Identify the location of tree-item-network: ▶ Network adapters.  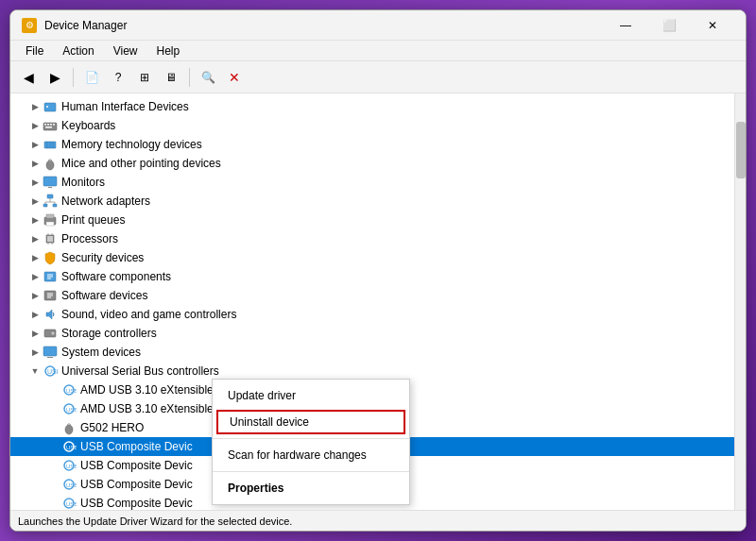
(372, 201).